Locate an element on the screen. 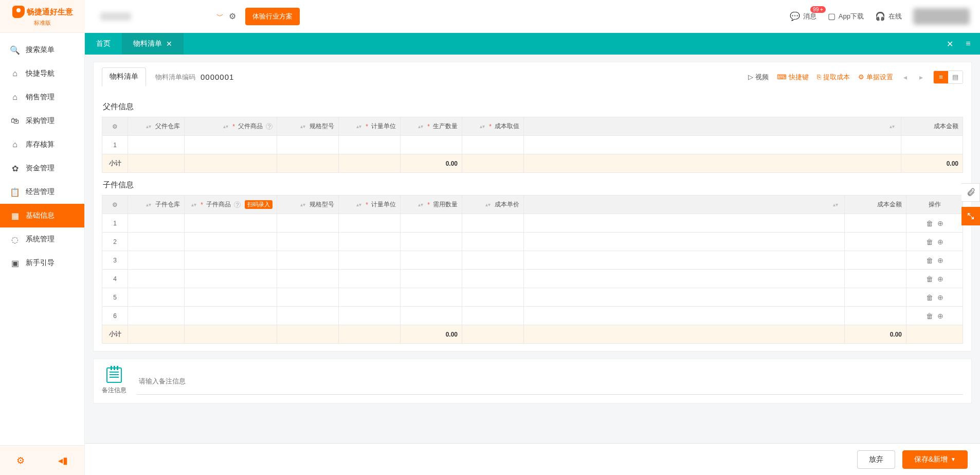 The image size is (980, 475). sidebar-item-search: 🔍搜索菜单 is located at coordinates (42, 50).